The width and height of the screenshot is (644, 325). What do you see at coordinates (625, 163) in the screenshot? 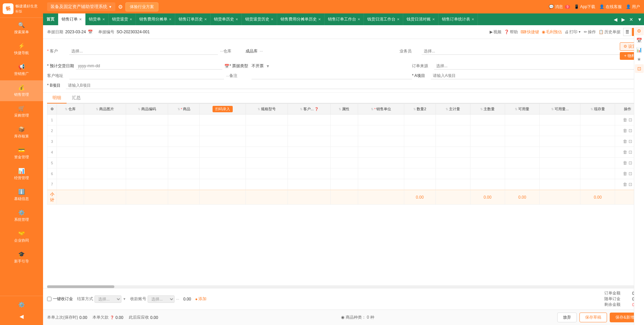
I see `delete-row-5-btn: 🗑` at bounding box center [625, 163].